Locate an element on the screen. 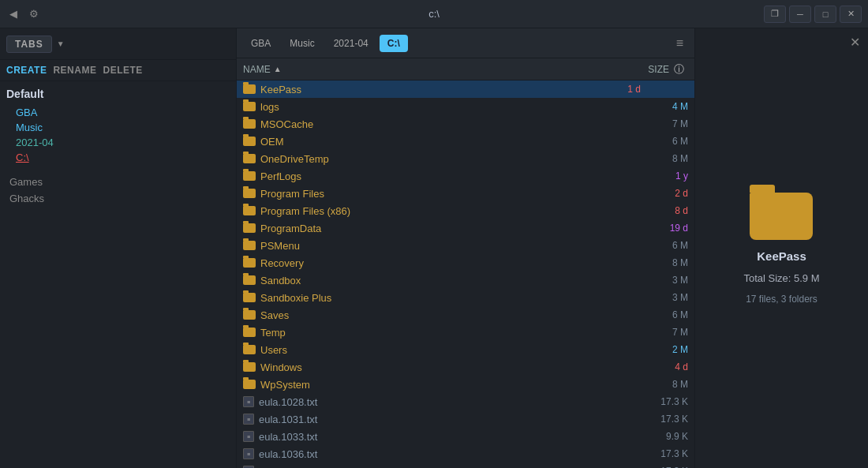 Image resolution: width=868 pixels, height=468 pixels. delete-button: DELETE is located at coordinates (122, 70).